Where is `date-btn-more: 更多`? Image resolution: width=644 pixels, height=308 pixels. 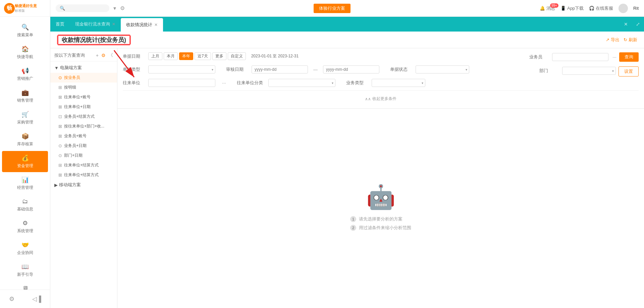 date-btn-more: 更多 is located at coordinates (219, 56).